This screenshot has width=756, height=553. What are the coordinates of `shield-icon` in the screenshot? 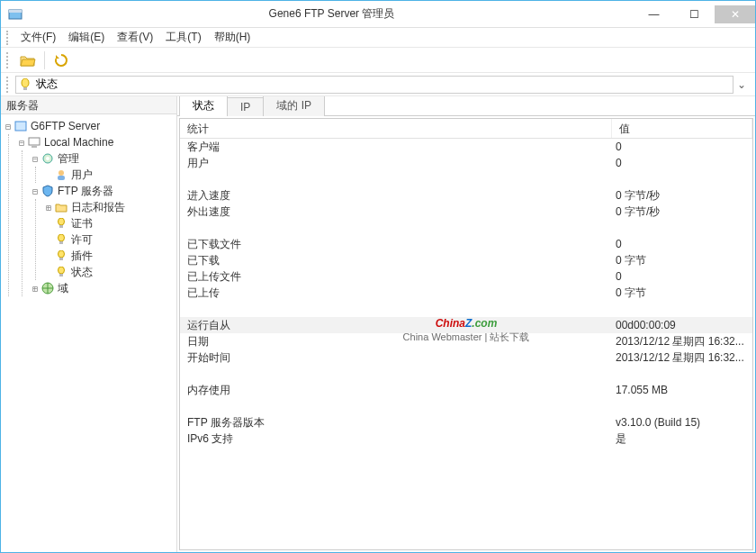 It's located at (48, 191).